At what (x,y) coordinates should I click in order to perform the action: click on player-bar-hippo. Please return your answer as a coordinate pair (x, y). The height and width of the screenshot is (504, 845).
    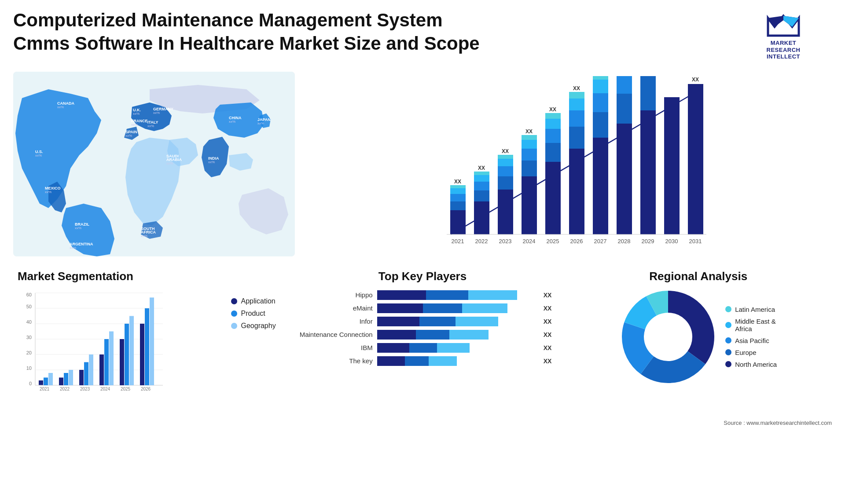
    Looking at the image, I should click on (457, 295).